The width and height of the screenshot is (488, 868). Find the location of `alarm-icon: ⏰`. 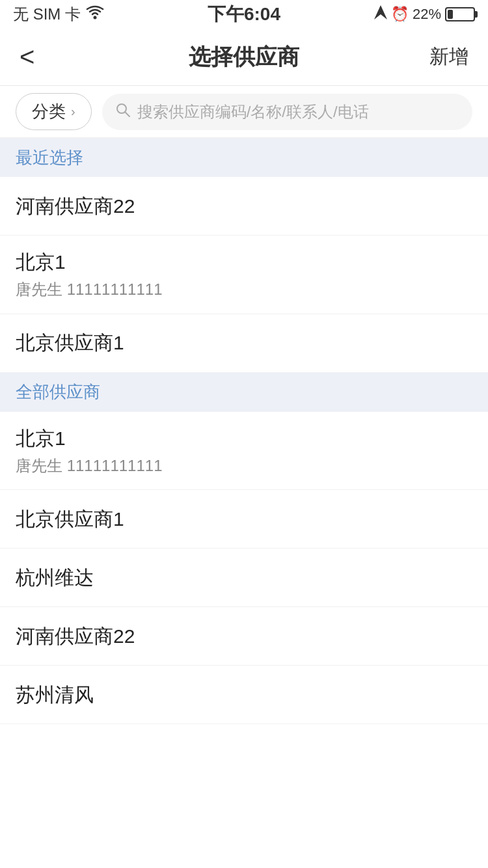

alarm-icon: ⏰ is located at coordinates (400, 14).